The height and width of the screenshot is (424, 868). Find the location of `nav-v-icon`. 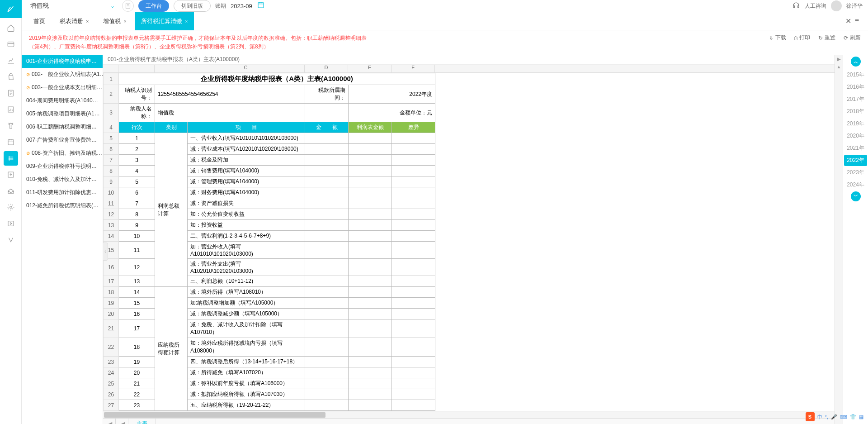

nav-v-icon is located at coordinates (11, 240).